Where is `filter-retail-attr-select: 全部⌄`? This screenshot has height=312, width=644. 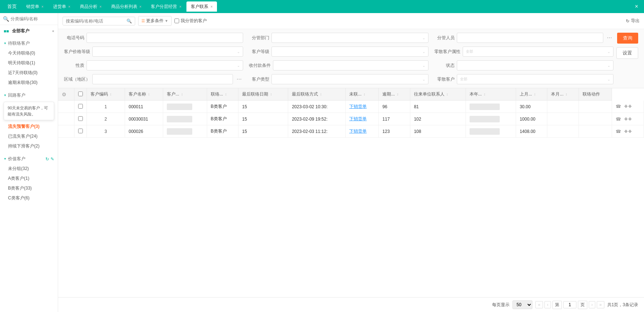
filter-retail-attr-select: 全部⌄ is located at coordinates (538, 52).